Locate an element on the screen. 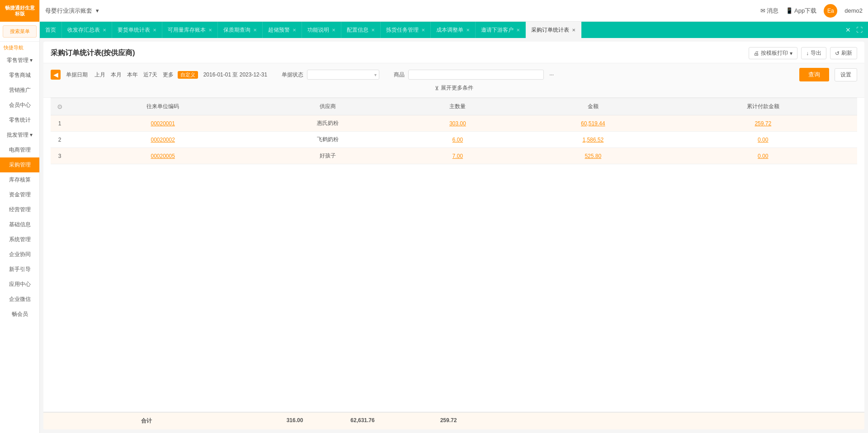 The height and width of the screenshot is (433, 868). row-index: 1 is located at coordinates (60, 124).